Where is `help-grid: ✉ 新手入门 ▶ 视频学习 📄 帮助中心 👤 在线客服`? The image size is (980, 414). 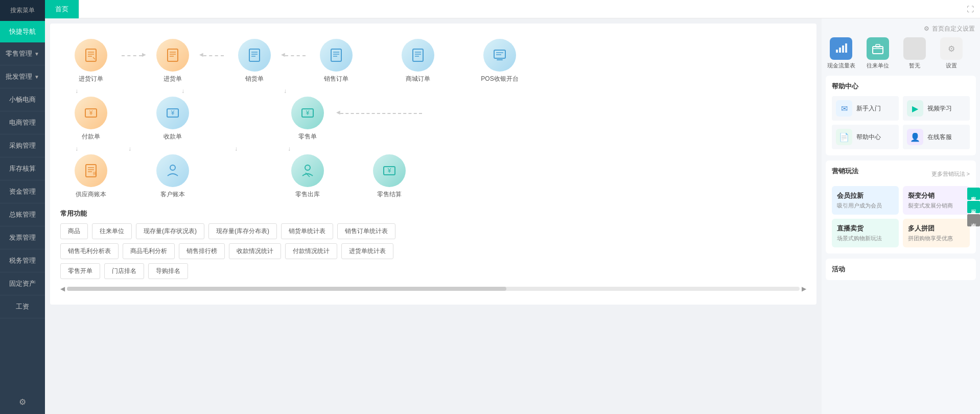 help-grid: ✉ 新手入门 ▶ 视频学习 📄 帮助中心 👤 在线客服 is located at coordinates (901, 123).